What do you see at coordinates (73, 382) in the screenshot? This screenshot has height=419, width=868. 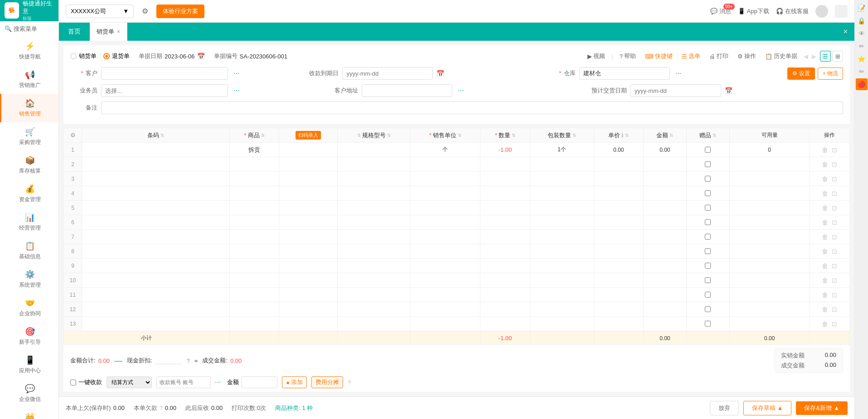 I see `quick-pay-checkbox-input` at bounding box center [73, 382].